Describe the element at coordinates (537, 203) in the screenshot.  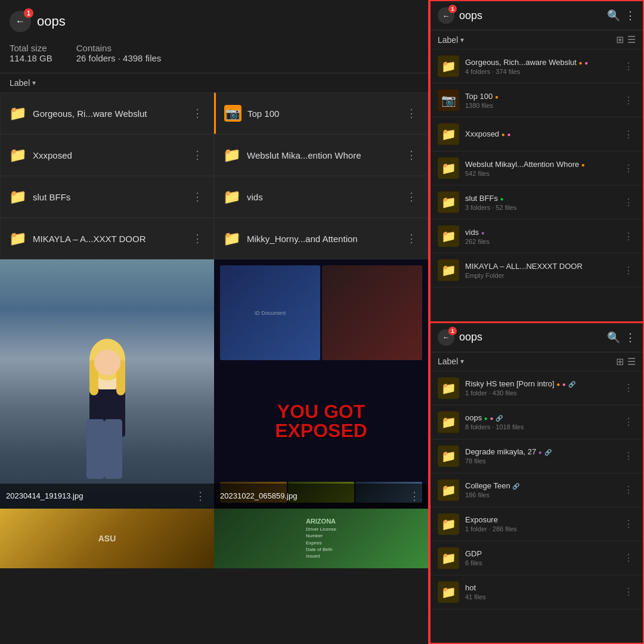
I see `list-item-slutbffs: 📁 slut BFFs ● 3 folders · 52 files ⋮` at that location.